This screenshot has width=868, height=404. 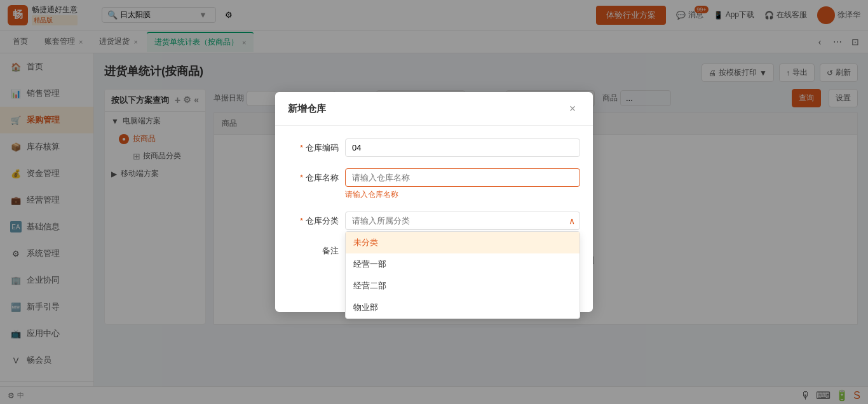 What do you see at coordinates (434, 147) in the screenshot?
I see `form-row-code: 仓库编码` at bounding box center [434, 147].